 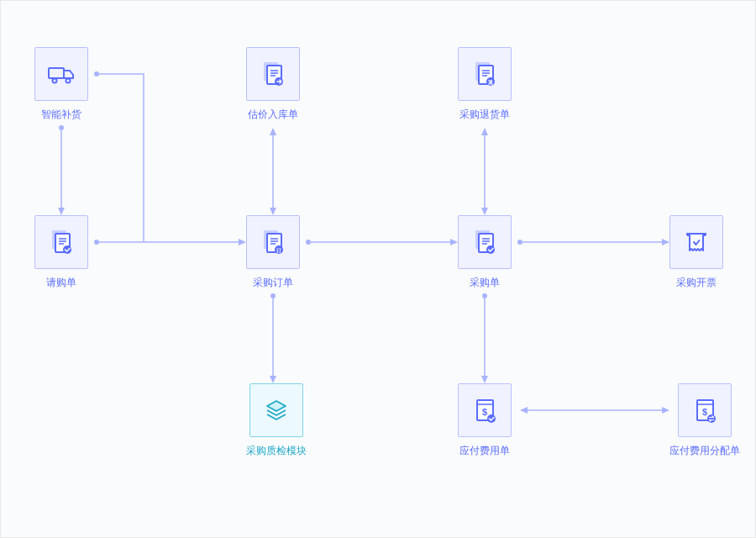 What do you see at coordinates (485, 451) in the screenshot?
I see `node-label: 应付费用单` at bounding box center [485, 451].